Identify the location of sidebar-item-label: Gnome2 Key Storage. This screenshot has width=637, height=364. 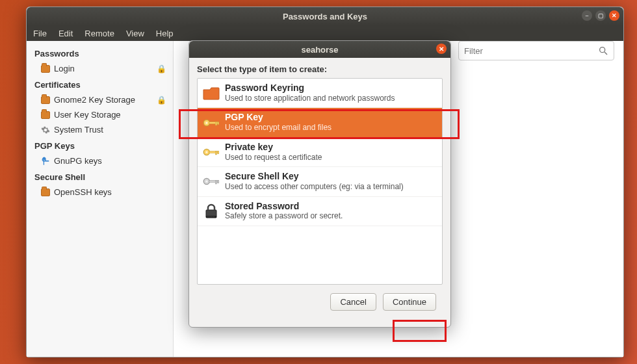
(95, 100).